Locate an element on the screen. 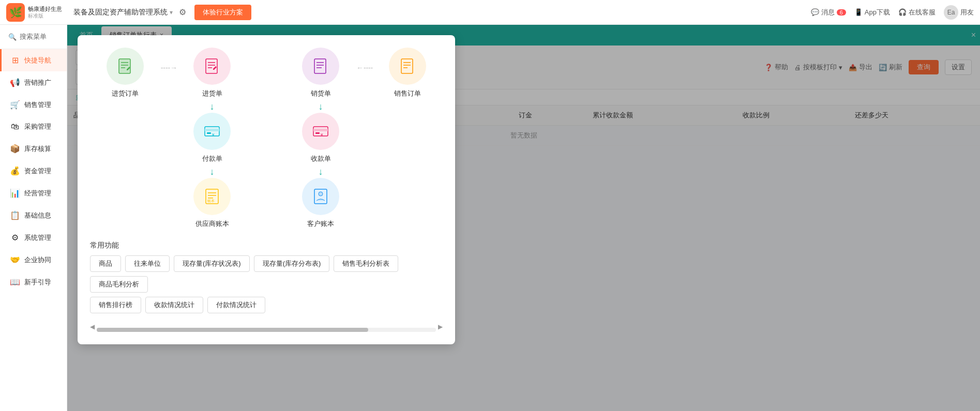 The width and height of the screenshot is (980, 411). sidebar-item-label: 系统管理 is located at coordinates (38, 238).